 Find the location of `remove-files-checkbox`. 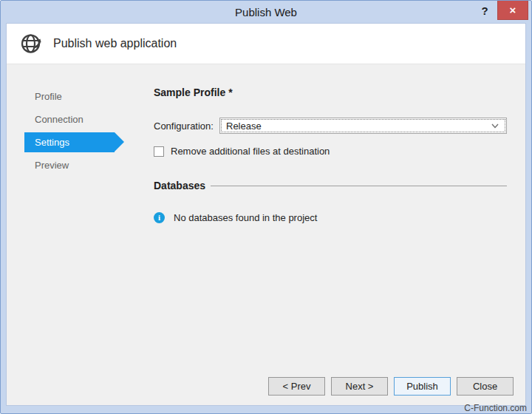

remove-files-checkbox is located at coordinates (159, 152).